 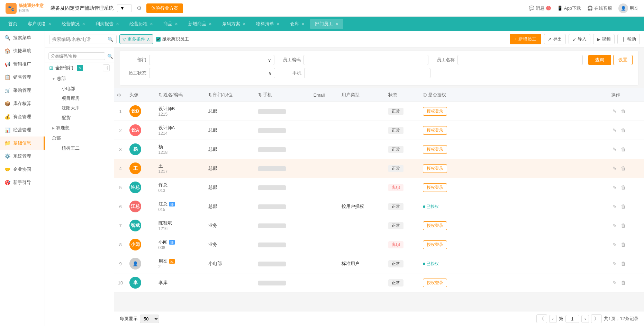 I want to click on tab-goods: 商品 ✕, so click(x=171, y=24).